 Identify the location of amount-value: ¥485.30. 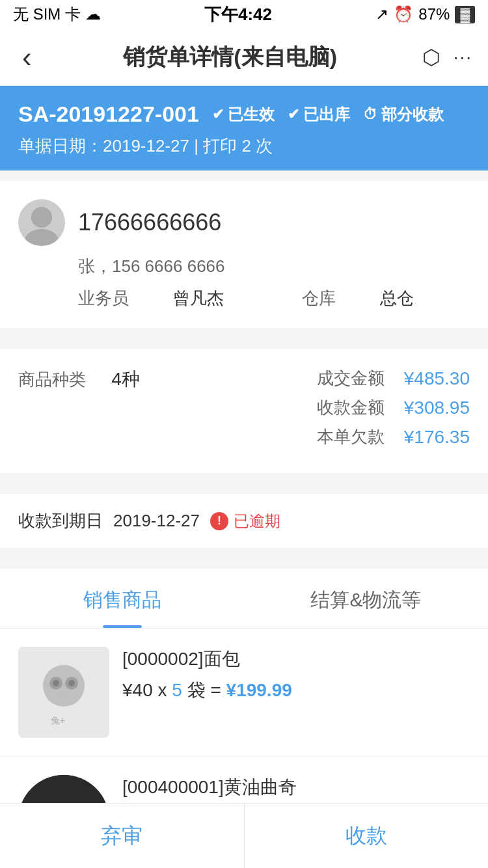
(437, 379).